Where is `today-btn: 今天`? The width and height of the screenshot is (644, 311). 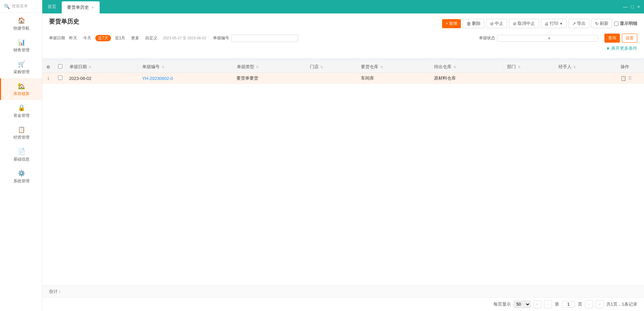
today-btn: 今天 is located at coordinates (87, 38).